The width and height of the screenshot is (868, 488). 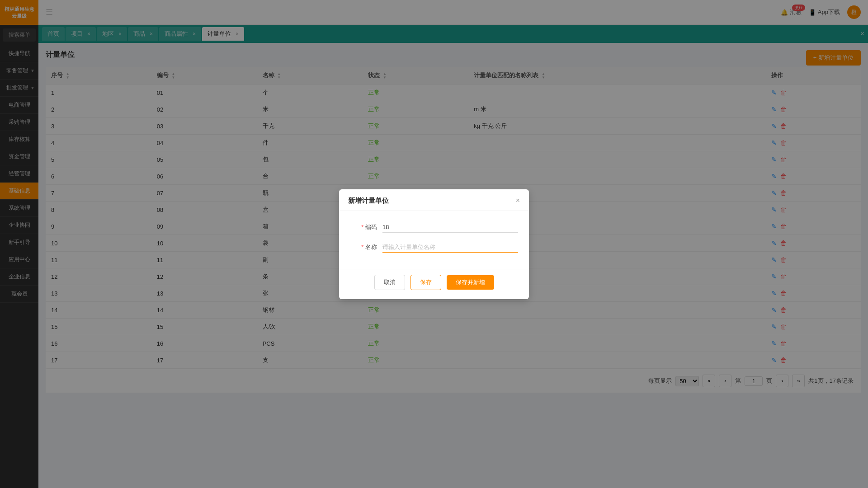 What do you see at coordinates (434, 247) in the screenshot?
I see `form-row-name: * 名称` at bounding box center [434, 247].